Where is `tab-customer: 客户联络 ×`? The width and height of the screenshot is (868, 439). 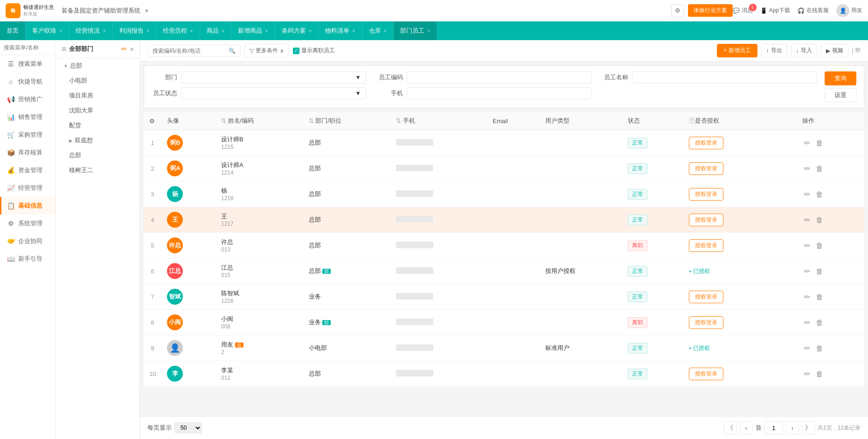 tab-customer: 客户联络 × is located at coordinates (48, 31).